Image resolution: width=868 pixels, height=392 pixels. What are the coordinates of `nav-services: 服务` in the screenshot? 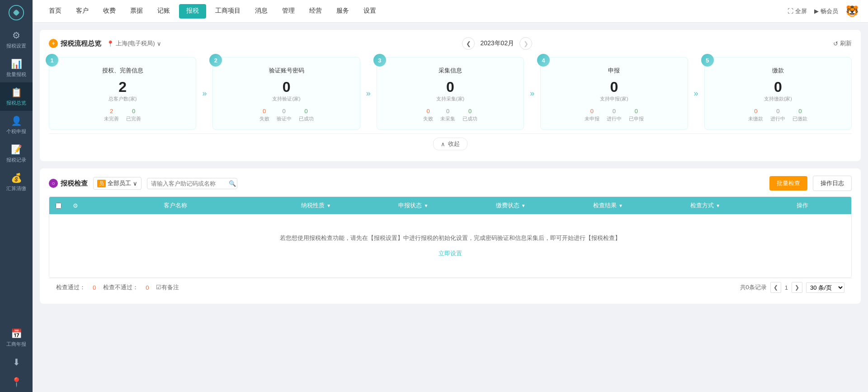 It's located at (343, 11).